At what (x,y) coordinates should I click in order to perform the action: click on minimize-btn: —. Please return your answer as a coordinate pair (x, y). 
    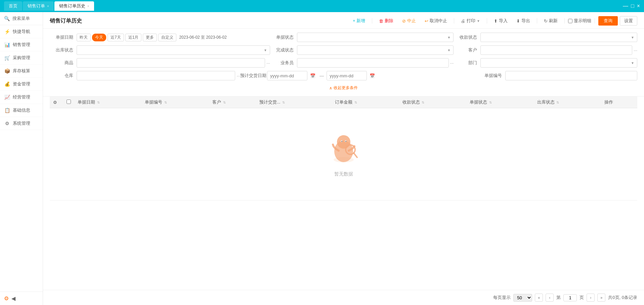
    Looking at the image, I should click on (626, 6).